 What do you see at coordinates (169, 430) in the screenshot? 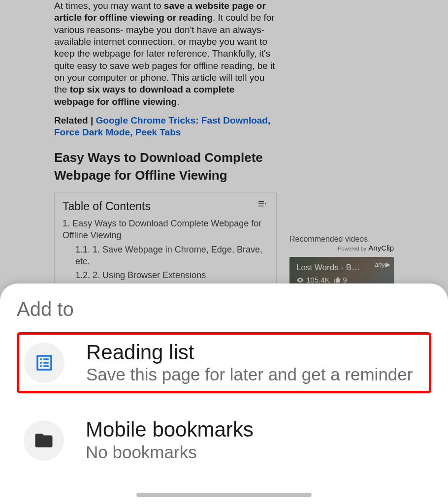
I see `option-title: Mobile bookmarks` at bounding box center [169, 430].